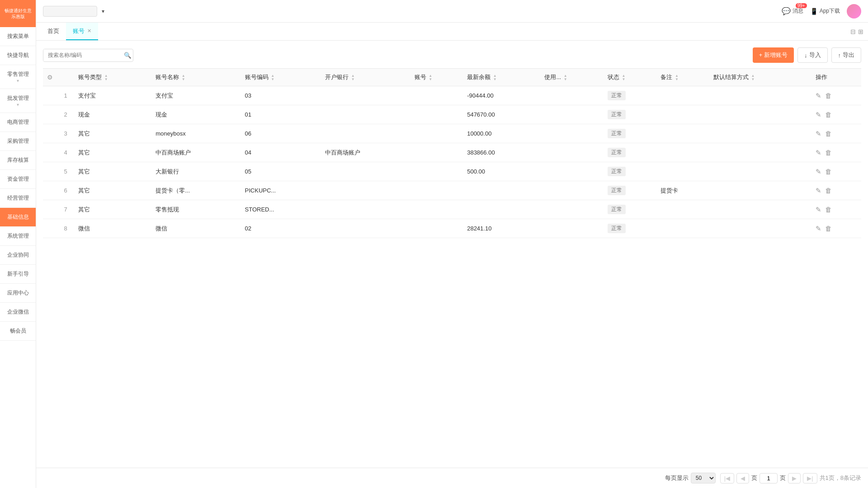 Image resolution: width=868 pixels, height=488 pixels. What do you see at coordinates (794, 478) in the screenshot?
I see `next-page-button: ▶` at bounding box center [794, 478].